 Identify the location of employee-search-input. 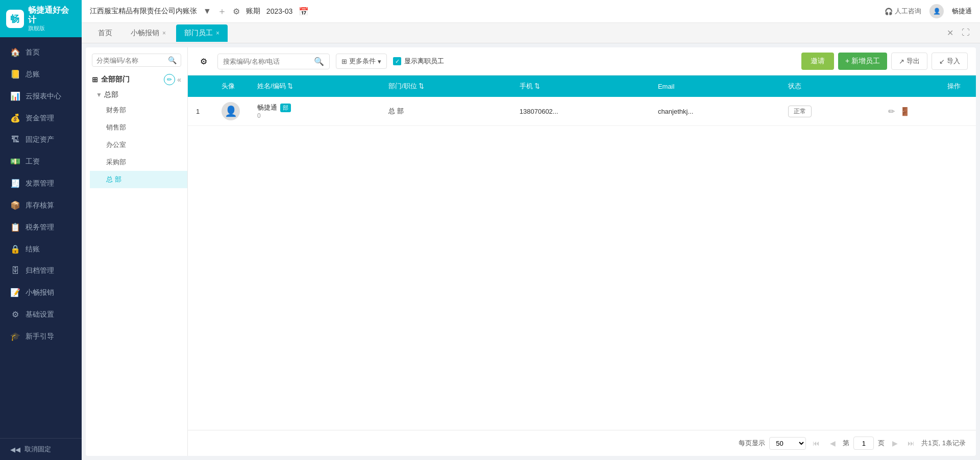
(267, 61).